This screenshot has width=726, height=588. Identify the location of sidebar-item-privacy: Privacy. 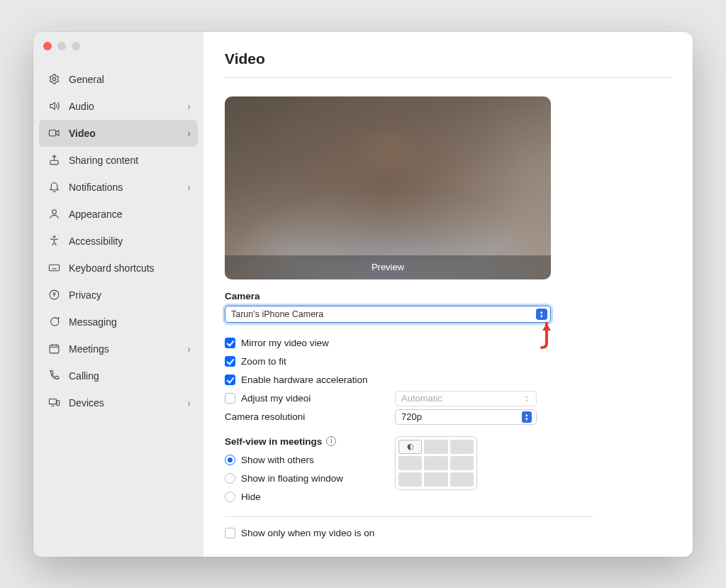
(118, 295).